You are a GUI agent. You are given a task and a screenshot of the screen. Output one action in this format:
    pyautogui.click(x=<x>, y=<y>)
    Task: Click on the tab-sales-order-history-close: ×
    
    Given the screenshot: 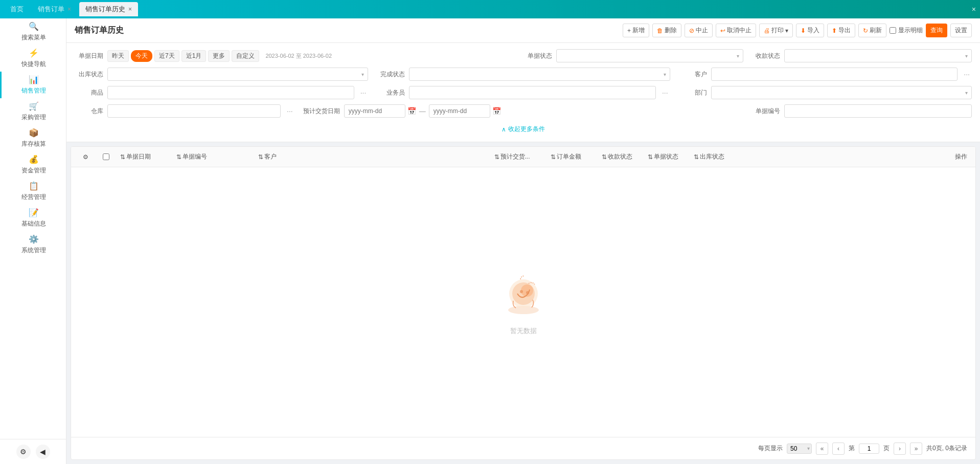 What is the action you would take?
    pyautogui.click(x=130, y=9)
    